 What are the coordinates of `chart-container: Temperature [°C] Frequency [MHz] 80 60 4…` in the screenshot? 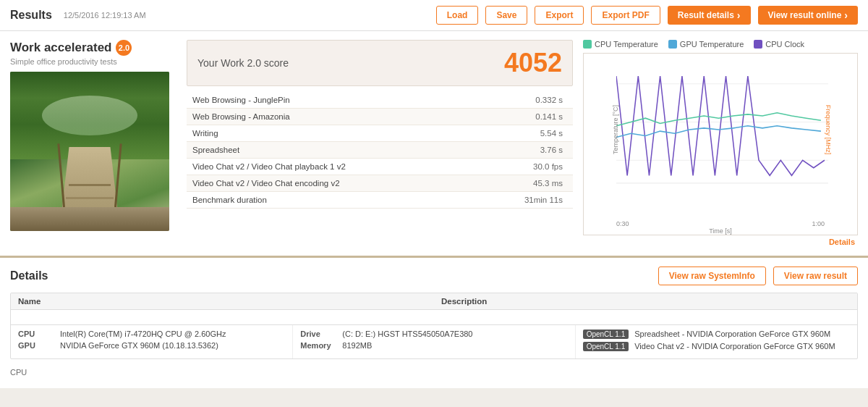 It's located at (720, 144).